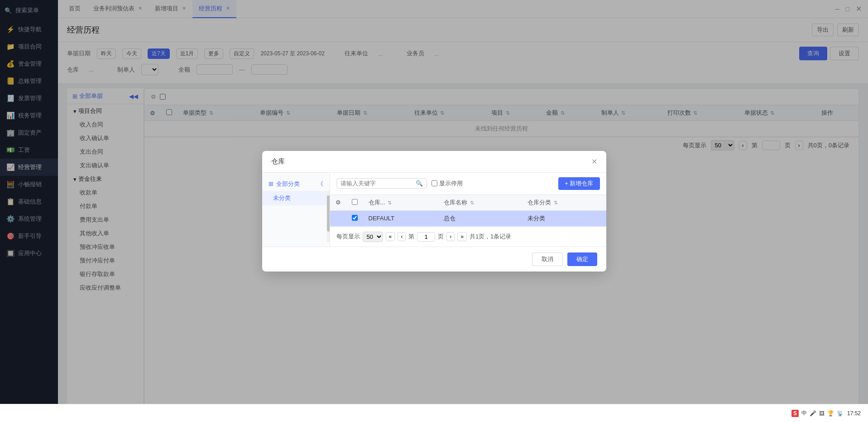 Image resolution: width=868 pixels, height=422 pixels. Describe the element at coordinates (795, 413) in the screenshot. I see `taskbar-icon-s: S` at that location.